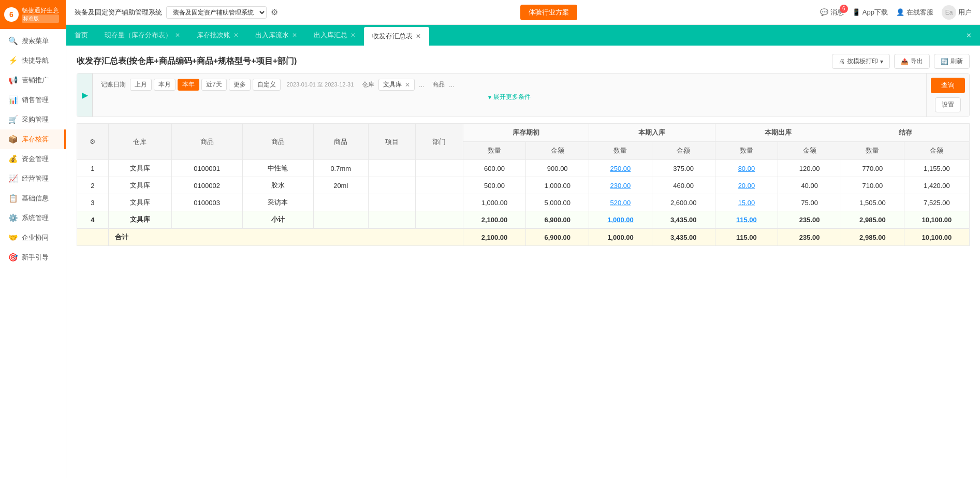 The width and height of the screenshot is (980, 478). I want to click on goods-more: ..., so click(451, 85).